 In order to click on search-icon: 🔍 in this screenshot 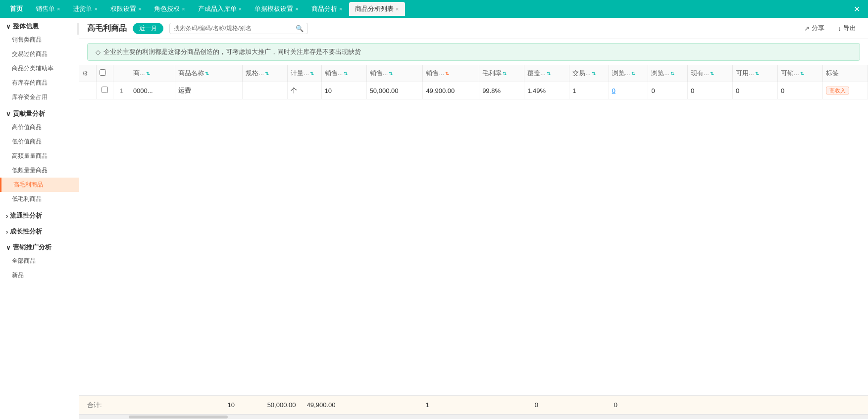, I will do `click(300, 29)`.